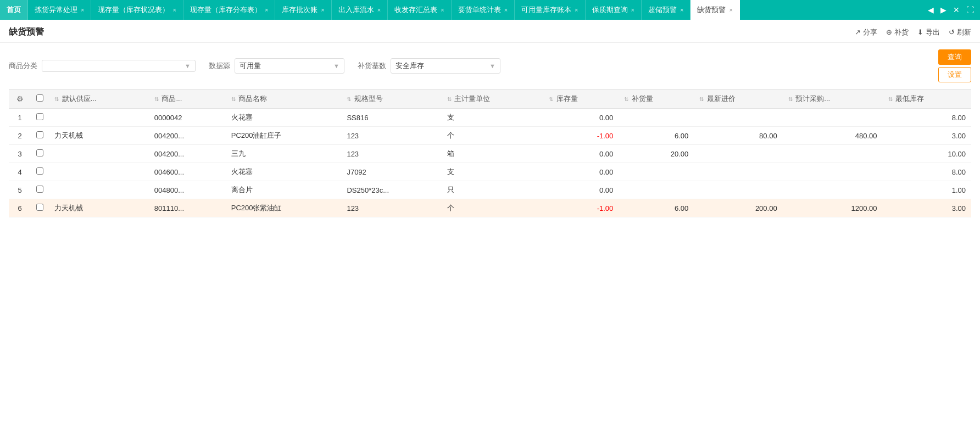 This screenshot has width=980, height=437. Describe the element at coordinates (944, 10) in the screenshot. I see `tab-nav-next: ▶` at that location.